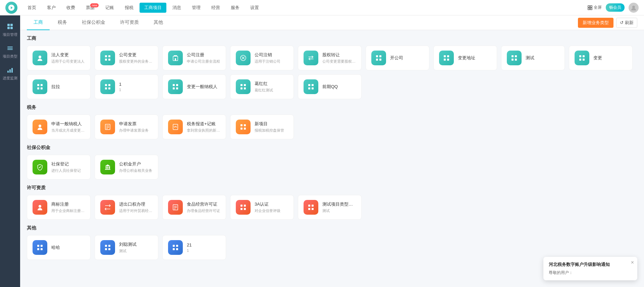 This screenshot has height=287, width=644. What do you see at coordinates (330, 207) in the screenshot?
I see `card-测试项目类型自定义: 测试项目类型自定义测试` at bounding box center [330, 207].